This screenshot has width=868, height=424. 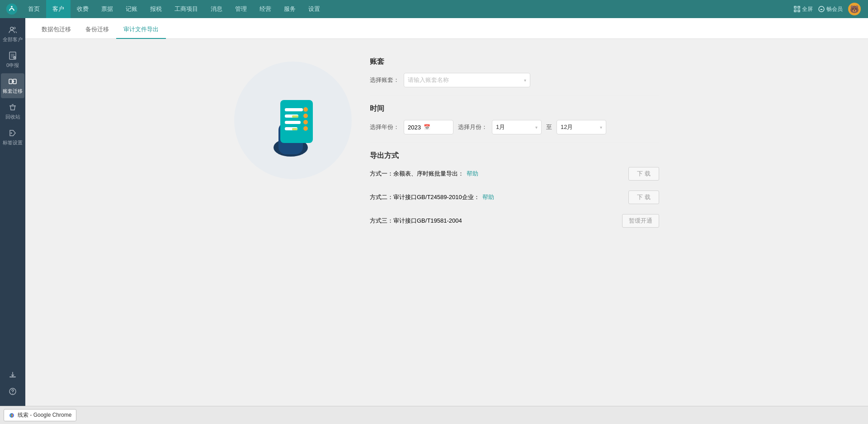 I want to click on year-value: 2023, so click(x=414, y=128).